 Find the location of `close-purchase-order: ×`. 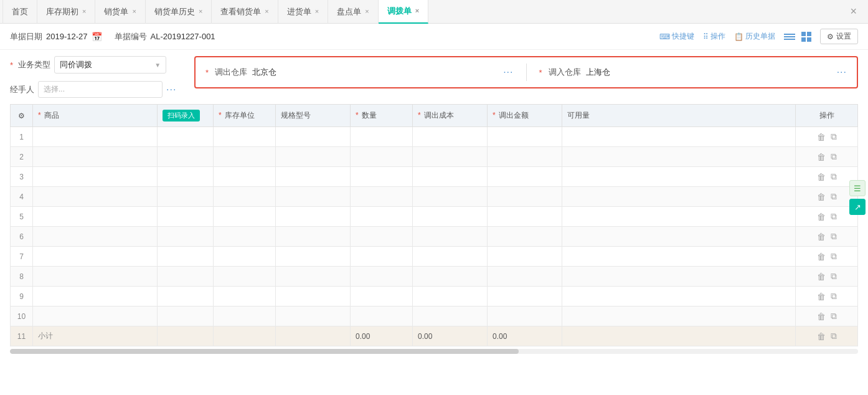

close-purchase-order: × is located at coordinates (317, 11).